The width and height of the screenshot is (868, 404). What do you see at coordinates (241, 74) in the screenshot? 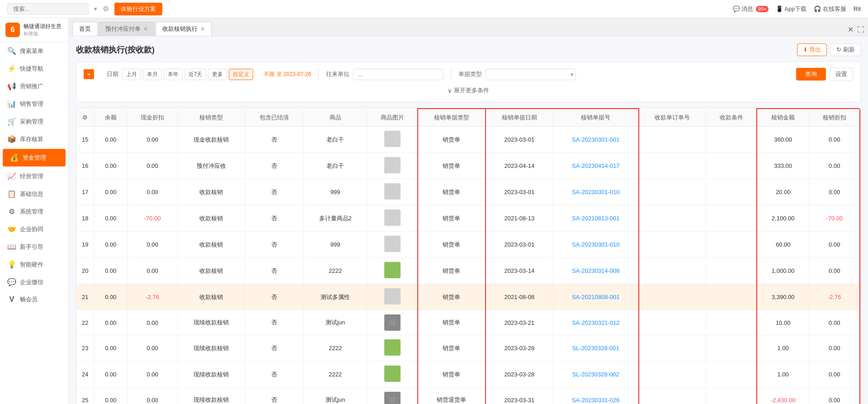
I see `date-btn-custom: 自定义` at bounding box center [241, 74].